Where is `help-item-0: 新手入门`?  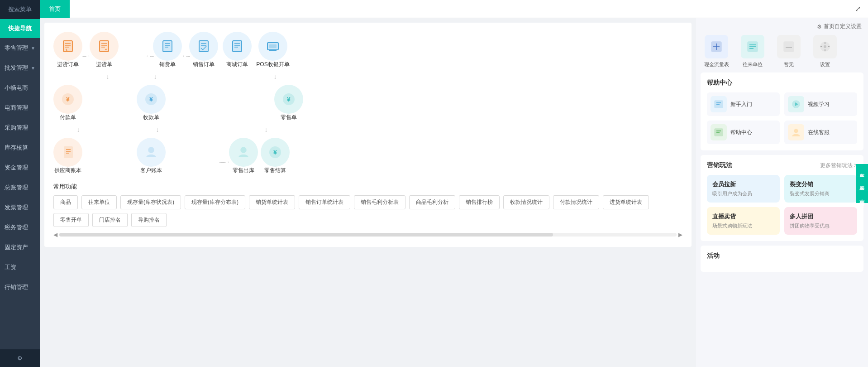
help-item-0: 新手入门 is located at coordinates (743, 104).